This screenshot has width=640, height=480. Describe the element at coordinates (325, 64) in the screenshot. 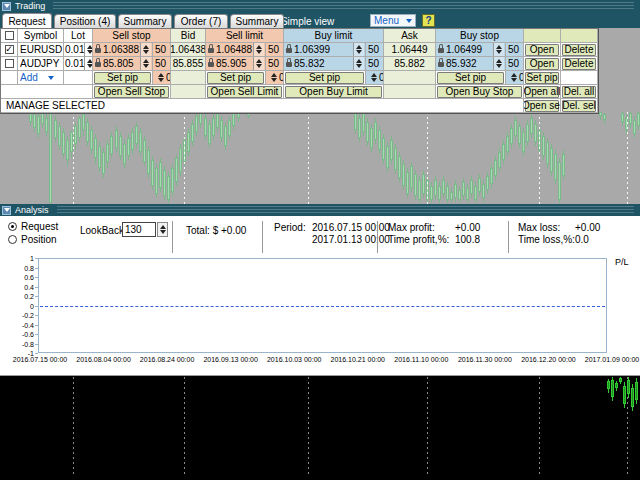

I see `buy-limit-cell: 85.832` at that location.